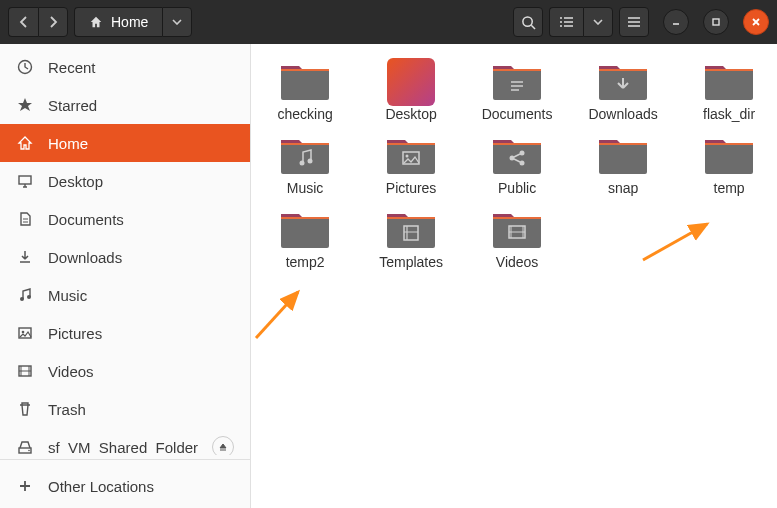 The height and width of the screenshot is (508, 777). What do you see at coordinates (125, 143) in the screenshot?
I see `sidebar-item-home: Home` at bounding box center [125, 143].